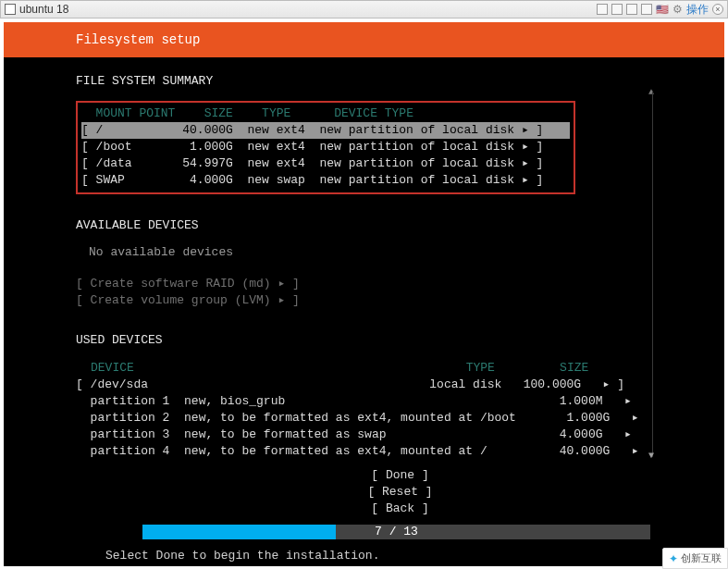 This screenshot has height=569, width=728. Describe the element at coordinates (673, 559) in the screenshot. I see `watermark-icon: ✦` at that location.